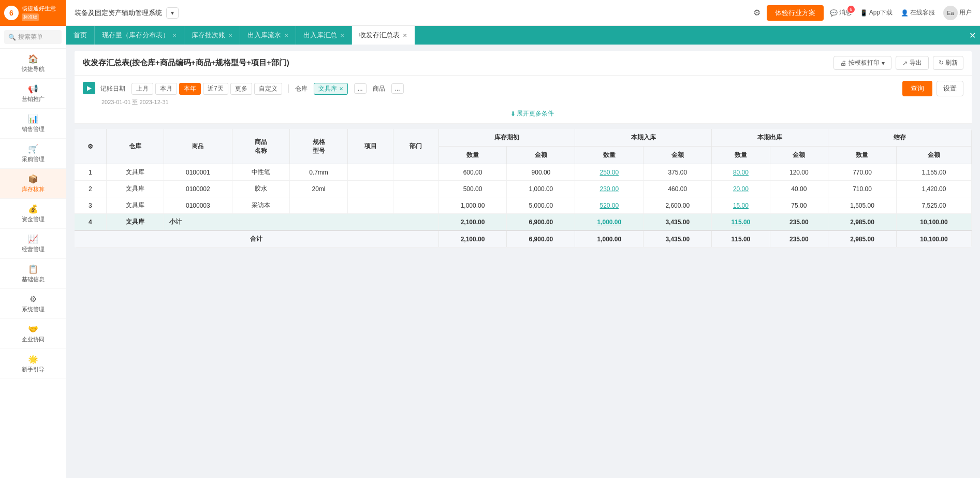 Image resolution: width=980 pixels, height=478 pixels. Describe the element at coordinates (741, 189) in the screenshot. I see `row-out-qty: 20.00` at that location.